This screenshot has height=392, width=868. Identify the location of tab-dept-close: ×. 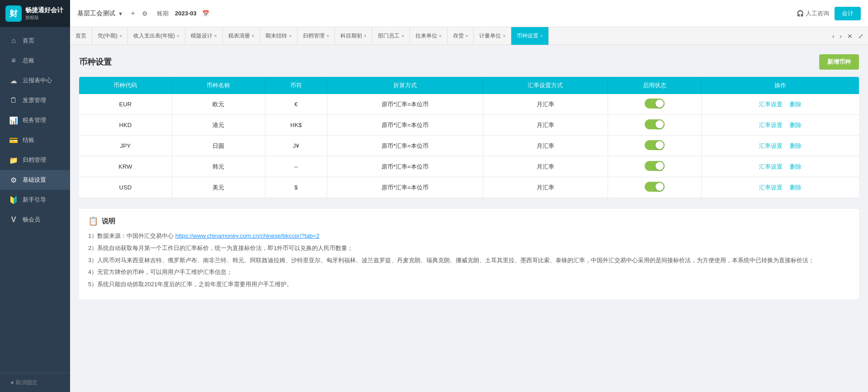
(403, 36).